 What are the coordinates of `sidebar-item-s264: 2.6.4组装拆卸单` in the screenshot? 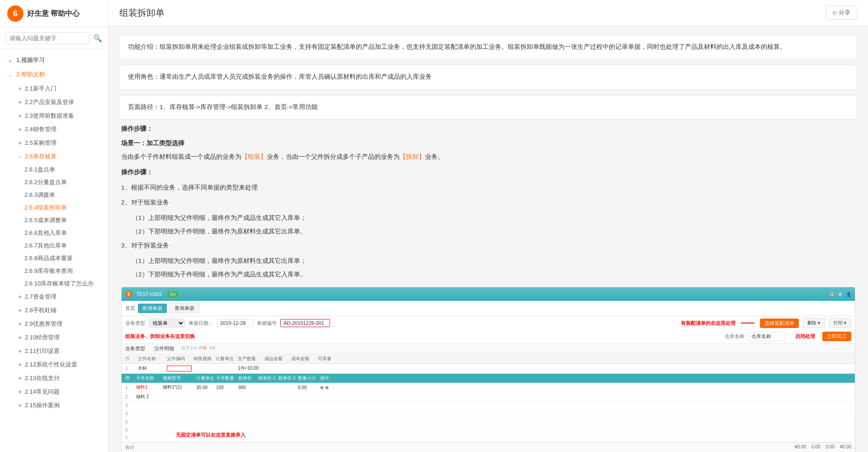 It's located at (64, 208).